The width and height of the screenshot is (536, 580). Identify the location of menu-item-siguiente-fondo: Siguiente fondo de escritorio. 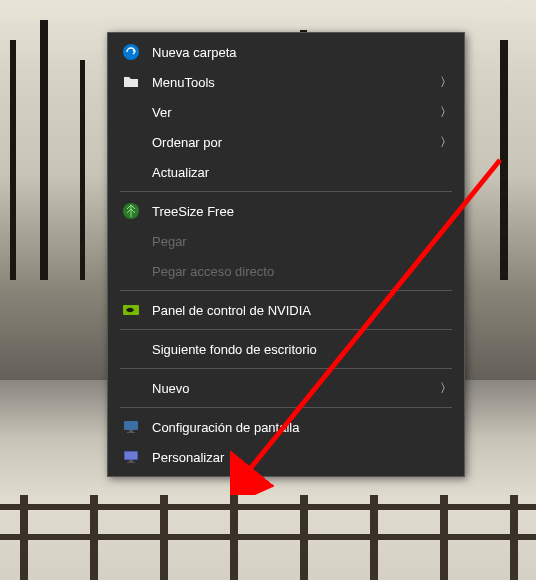
(286, 349).